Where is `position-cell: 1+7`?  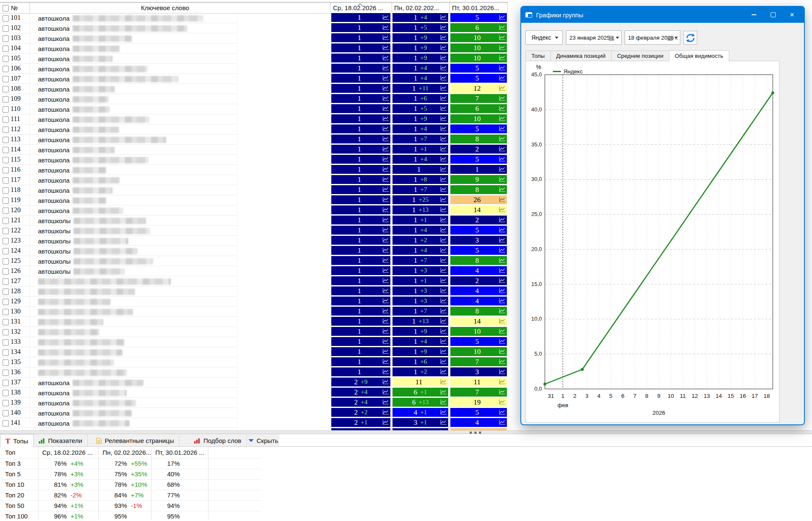 position-cell: 1+7 is located at coordinates (420, 139).